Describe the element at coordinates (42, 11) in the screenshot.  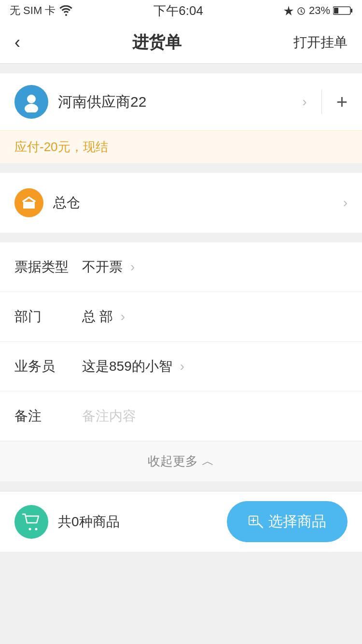
I see `status-left: 无 SIM 卡` at that location.